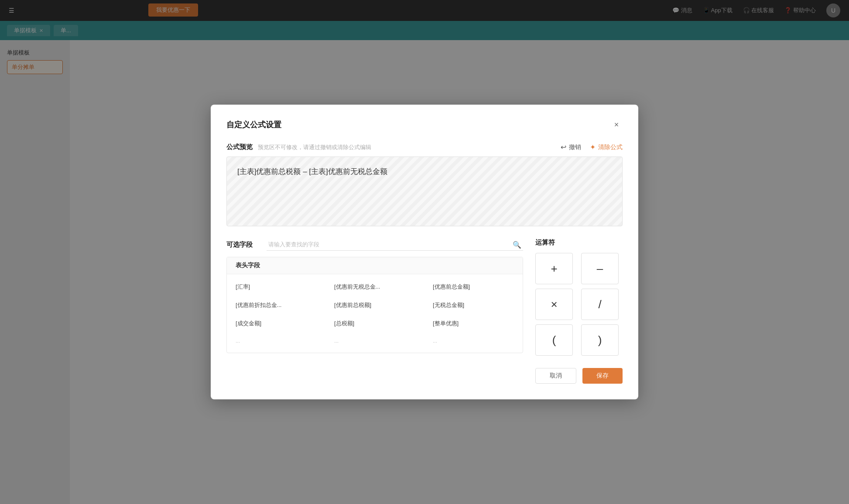 The height and width of the screenshot is (504, 849). Describe the element at coordinates (517, 245) in the screenshot. I see `search-icon: 🔍` at that location.